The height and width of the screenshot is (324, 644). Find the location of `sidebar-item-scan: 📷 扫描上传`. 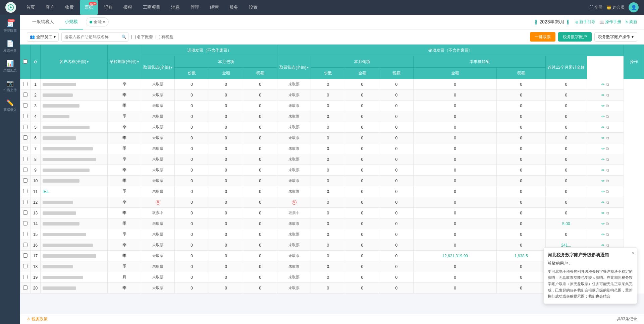

sidebar-item-scan: 📷 扫描上传 is located at coordinates (10, 86).